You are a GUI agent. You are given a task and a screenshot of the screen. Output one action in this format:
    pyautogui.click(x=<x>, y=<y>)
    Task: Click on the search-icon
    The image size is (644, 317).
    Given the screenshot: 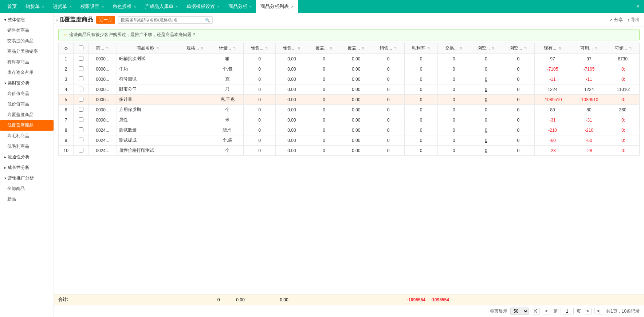 What is the action you would take?
    pyautogui.click(x=208, y=20)
    